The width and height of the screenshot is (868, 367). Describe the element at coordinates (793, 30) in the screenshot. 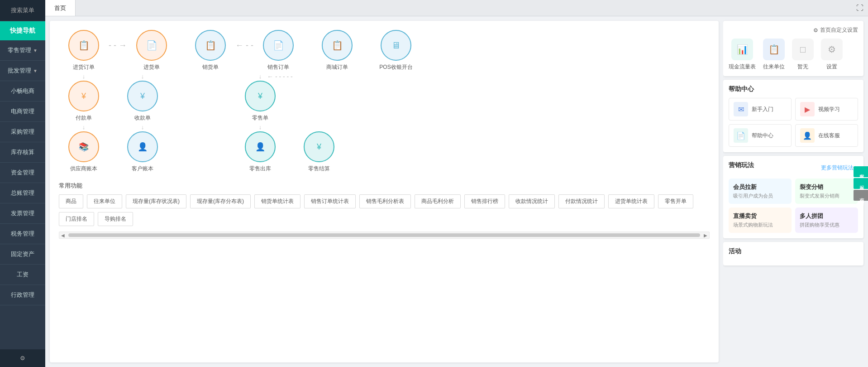

I see `quick-access-header: ⚙ 首页自定义设置` at that location.